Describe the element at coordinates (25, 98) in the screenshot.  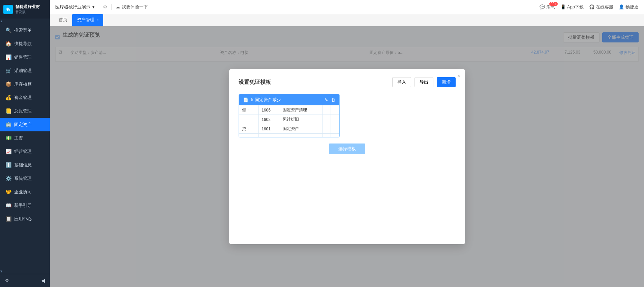
I see `sidebar-item-capital: 💰 资金管理` at that location.